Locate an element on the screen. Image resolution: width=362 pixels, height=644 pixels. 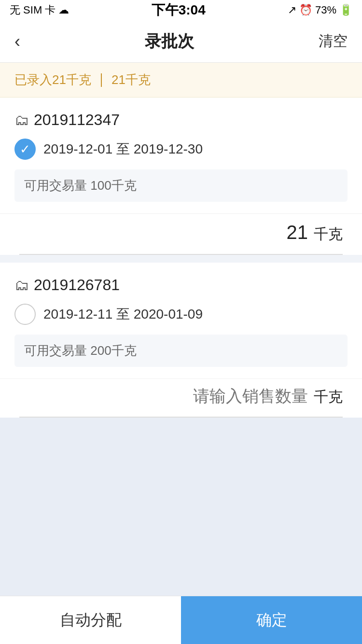
bottom-bar: 自动分配 确定 is located at coordinates (181, 620).